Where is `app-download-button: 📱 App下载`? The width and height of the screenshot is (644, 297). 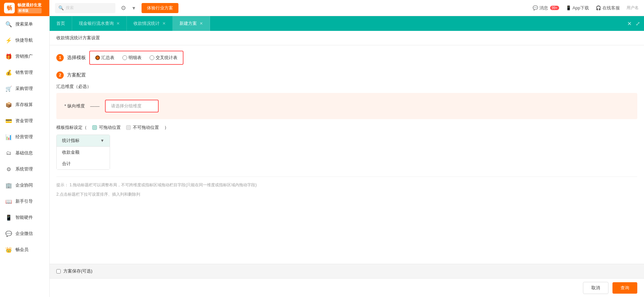
app-download-button: 📱 App下载 is located at coordinates (578, 8).